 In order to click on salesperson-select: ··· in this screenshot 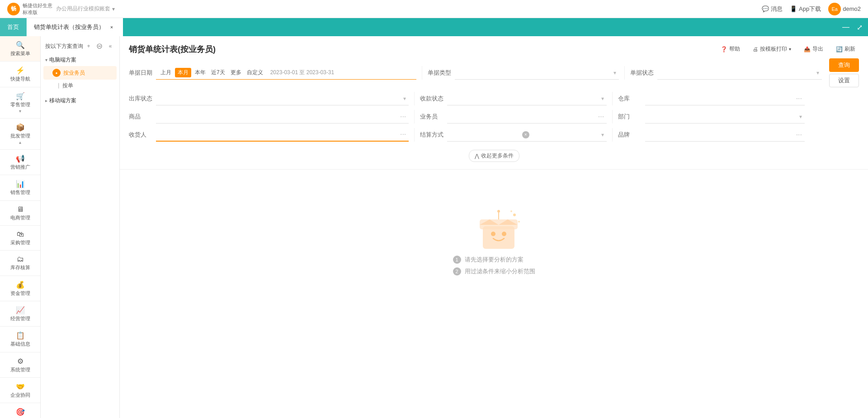, I will do `click(527, 117)`.